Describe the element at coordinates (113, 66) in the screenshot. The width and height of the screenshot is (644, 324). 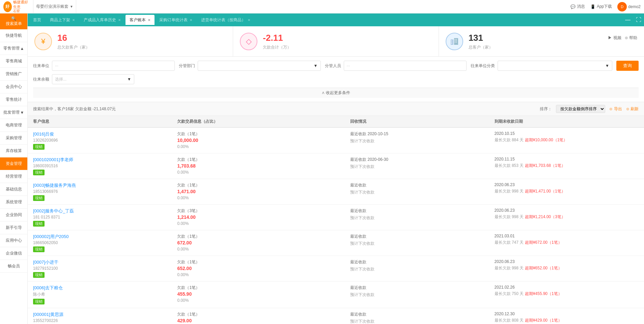
I see `from-unit-input: ···` at that location.